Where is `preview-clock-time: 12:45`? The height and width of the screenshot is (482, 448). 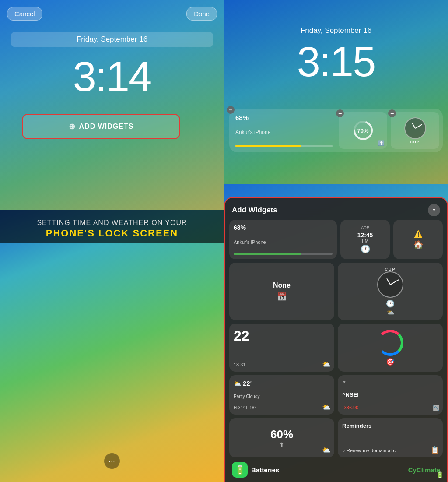 preview-clock-time: 12:45 is located at coordinates (365, 235).